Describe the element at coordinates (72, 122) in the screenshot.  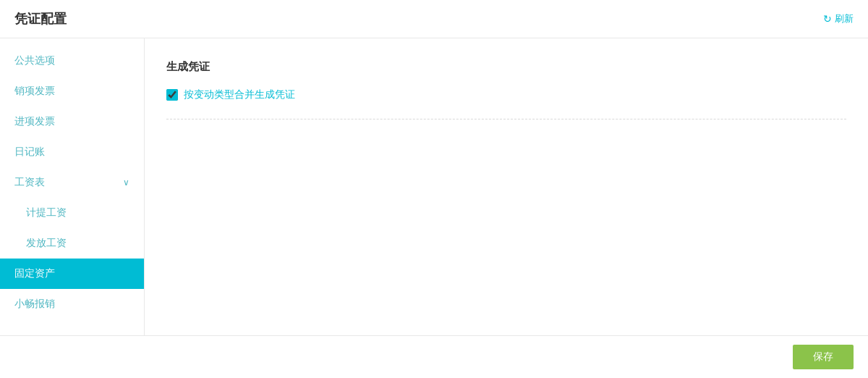
I see `sidebar-item-purchase-invoice: 进项发票` at that location.